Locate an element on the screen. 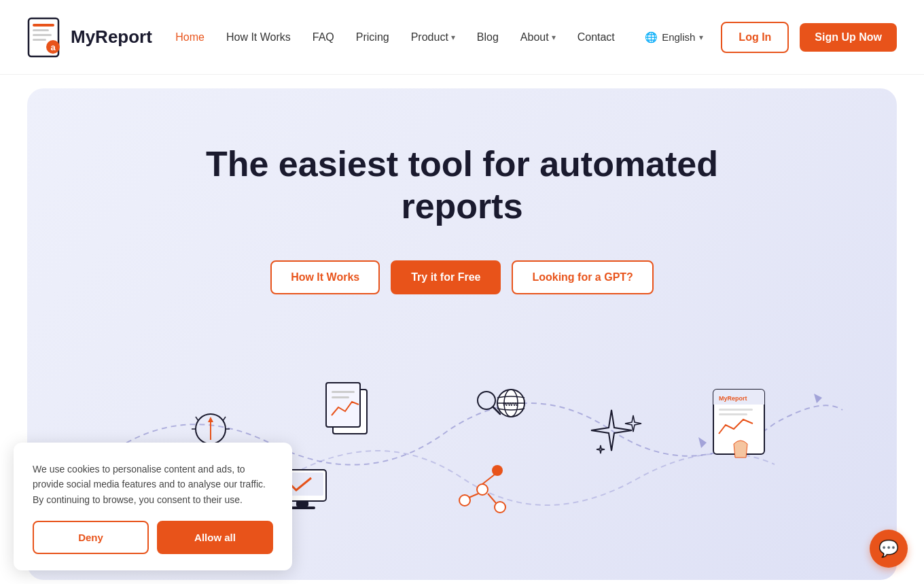 The image size is (924, 584). nav-faq: FAQ is located at coordinates (323, 37).